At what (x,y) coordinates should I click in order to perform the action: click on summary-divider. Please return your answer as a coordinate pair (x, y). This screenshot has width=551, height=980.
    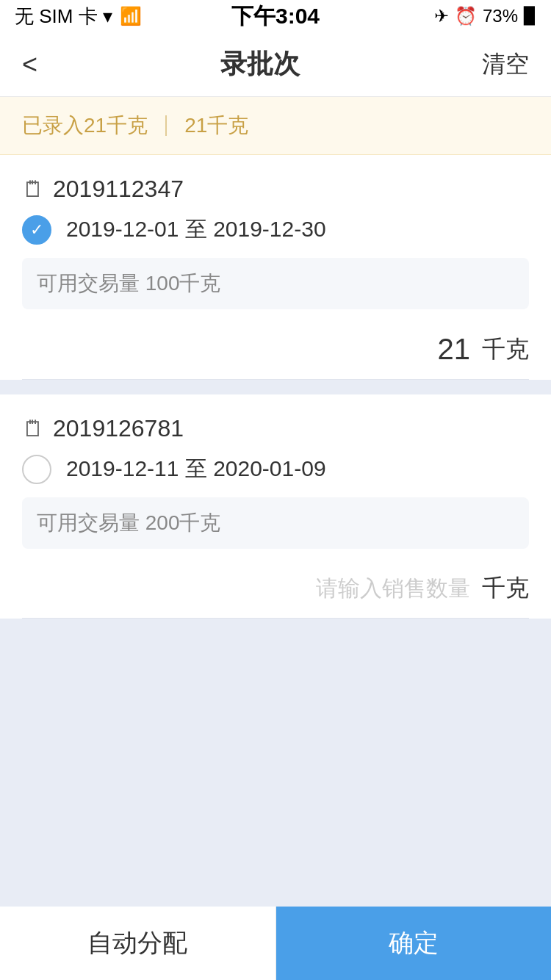
    Looking at the image, I should click on (166, 126).